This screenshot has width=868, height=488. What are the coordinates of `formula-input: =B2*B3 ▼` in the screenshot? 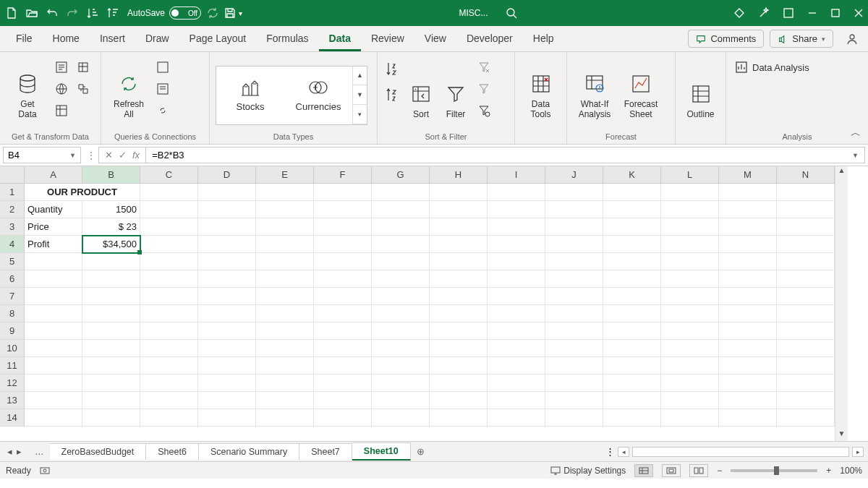 It's located at (505, 155).